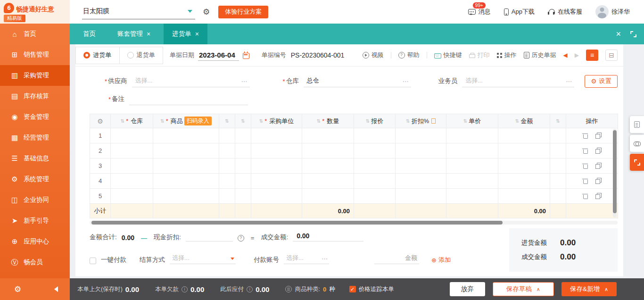  What do you see at coordinates (139, 12) in the screenshot?
I see `company-select: 日太阳膜` at bounding box center [139, 12].